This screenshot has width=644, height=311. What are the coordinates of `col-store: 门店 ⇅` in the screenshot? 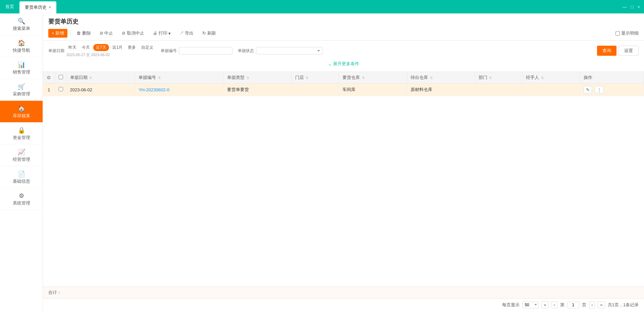 It's located at (315, 78).